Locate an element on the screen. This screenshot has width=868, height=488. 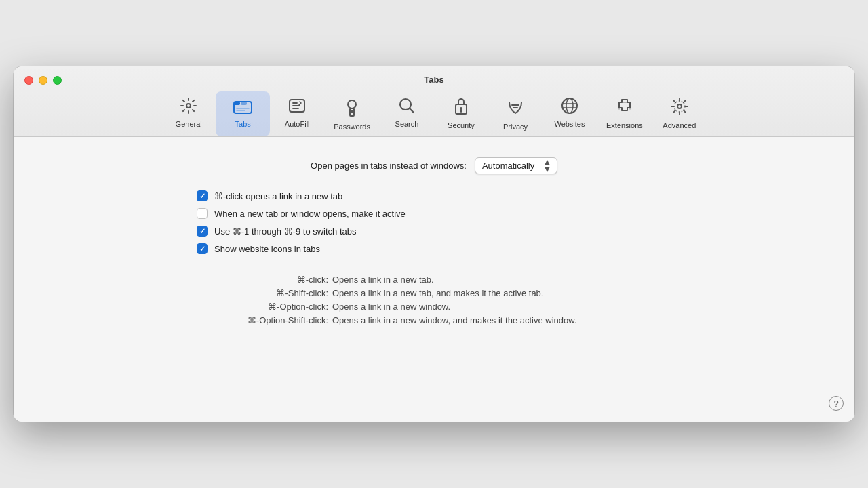
tab-websites: Websites is located at coordinates (570, 114).